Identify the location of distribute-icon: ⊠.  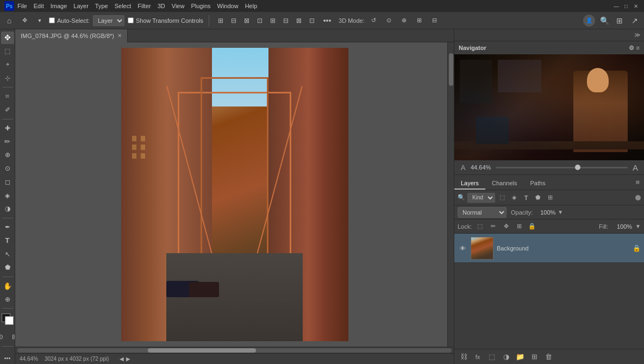
(299, 21).